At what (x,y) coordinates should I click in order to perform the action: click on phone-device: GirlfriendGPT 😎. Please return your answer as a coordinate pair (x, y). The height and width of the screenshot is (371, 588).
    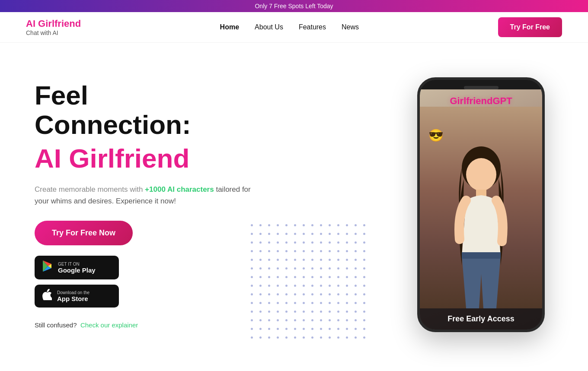
    Looking at the image, I should click on (481, 205).